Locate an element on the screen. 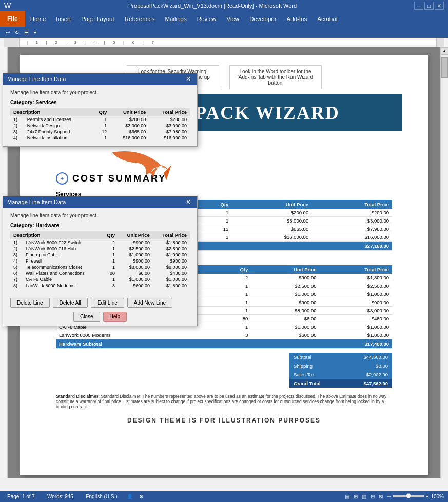 The height and width of the screenshot is (502, 448). dlg-hw-th-qty: Qty is located at coordinates (110, 235).